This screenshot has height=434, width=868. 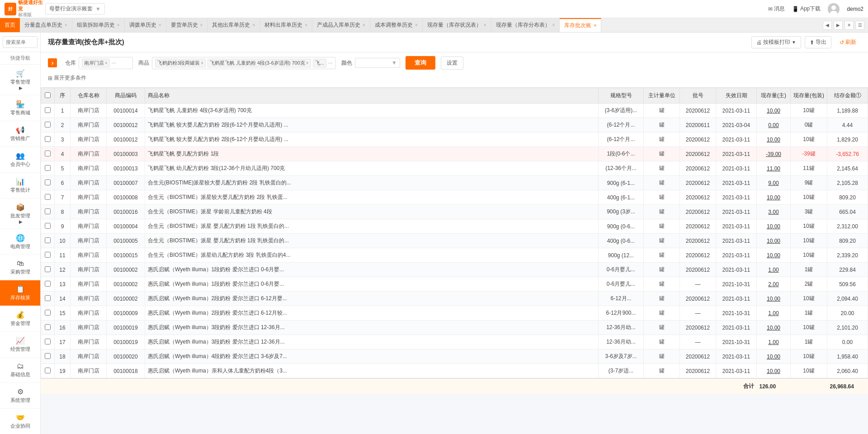 I want to click on sidebar-item-retail-mgmt: 🛒 零售管理 ▶, so click(x=20, y=80).